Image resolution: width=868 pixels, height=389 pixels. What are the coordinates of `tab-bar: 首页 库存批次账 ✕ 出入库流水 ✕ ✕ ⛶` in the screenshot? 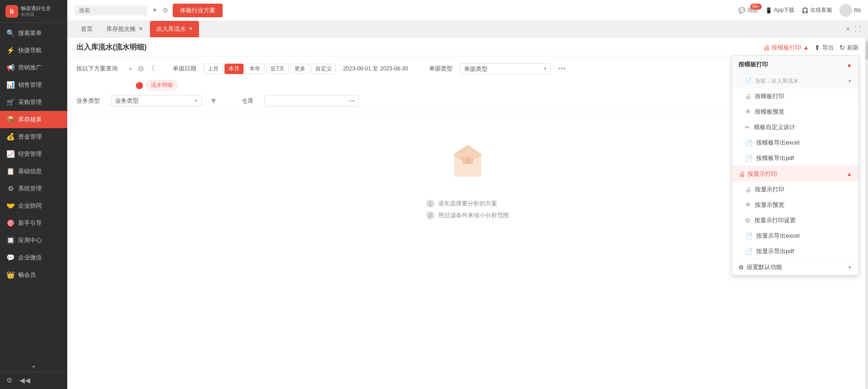 It's located at (468, 29).